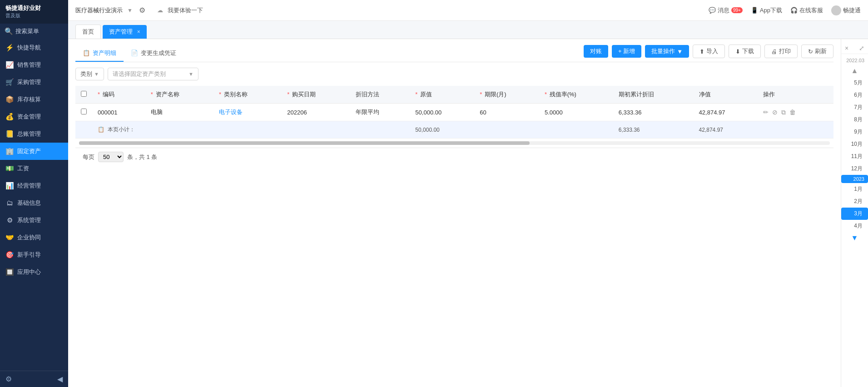 The height and width of the screenshot is (387, 868). I want to click on sidebar-item-payroll: 💵 工资, so click(34, 169).